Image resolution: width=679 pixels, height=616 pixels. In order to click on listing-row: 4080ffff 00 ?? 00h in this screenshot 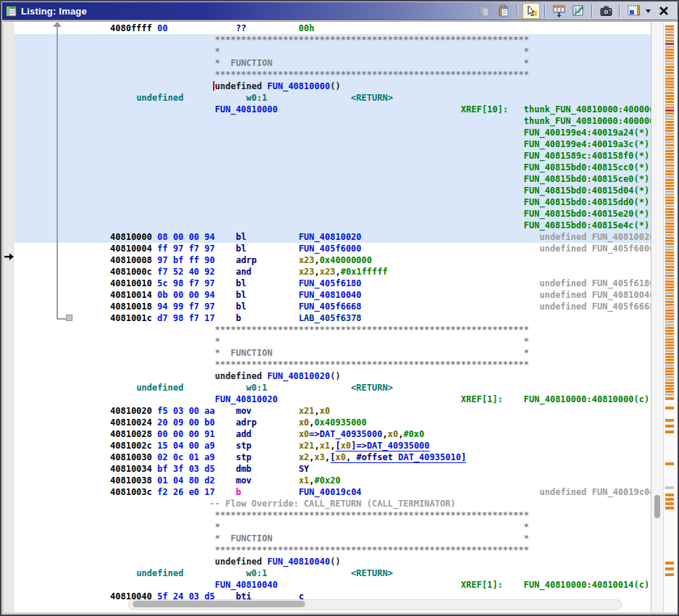, I will do `click(333, 28)`.